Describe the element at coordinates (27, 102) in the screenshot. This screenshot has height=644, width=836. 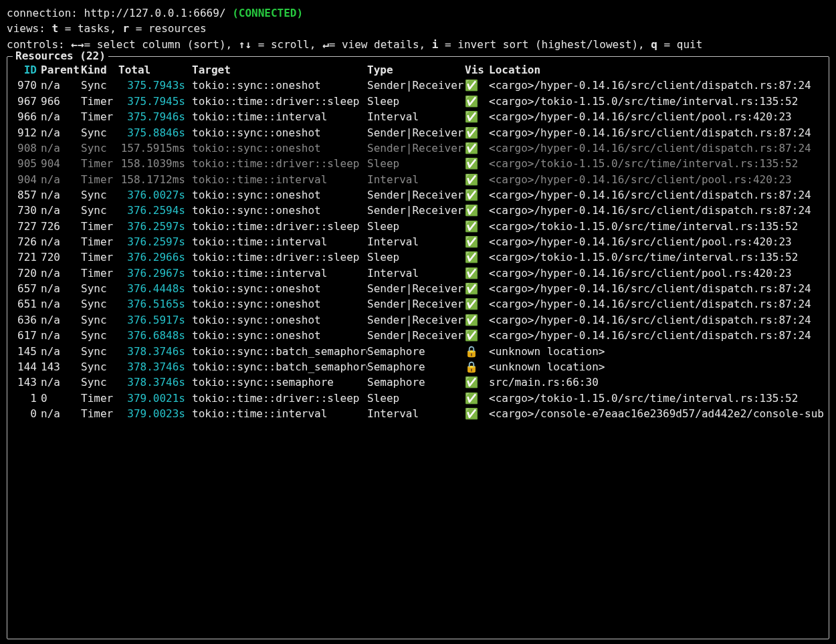
I see `cell-id: 967` at that location.